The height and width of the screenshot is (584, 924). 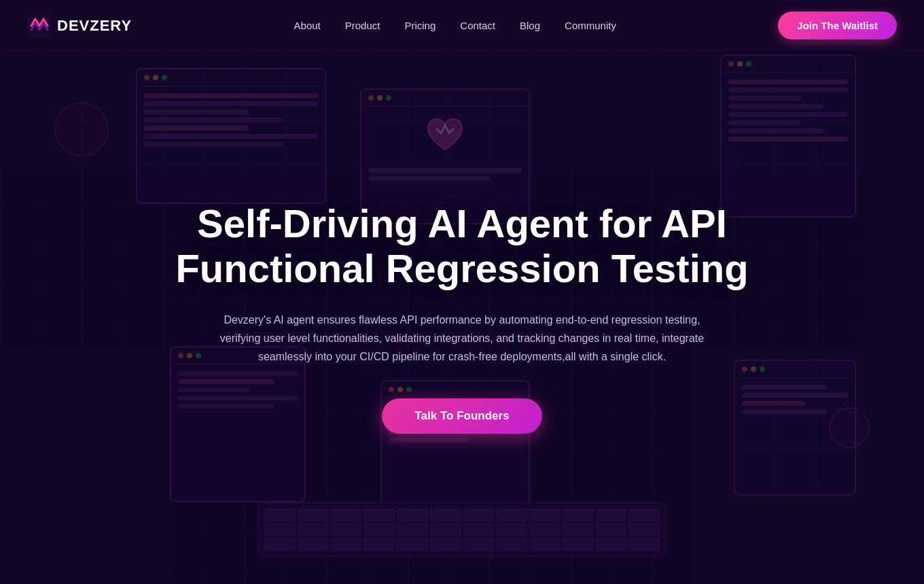 What do you see at coordinates (420, 26) in the screenshot?
I see `nav-item-pricing: Pricing` at bounding box center [420, 26].